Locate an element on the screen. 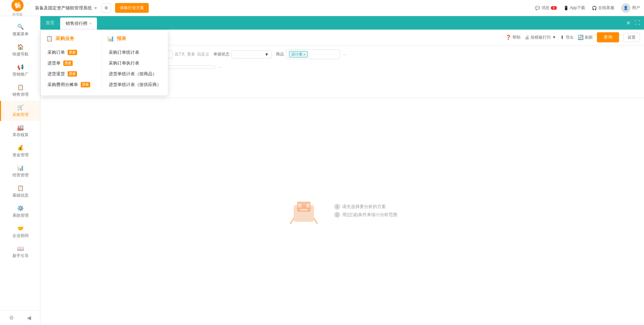 The height and width of the screenshot is (325, 644). goods-tag-close: × is located at coordinates (305, 54).